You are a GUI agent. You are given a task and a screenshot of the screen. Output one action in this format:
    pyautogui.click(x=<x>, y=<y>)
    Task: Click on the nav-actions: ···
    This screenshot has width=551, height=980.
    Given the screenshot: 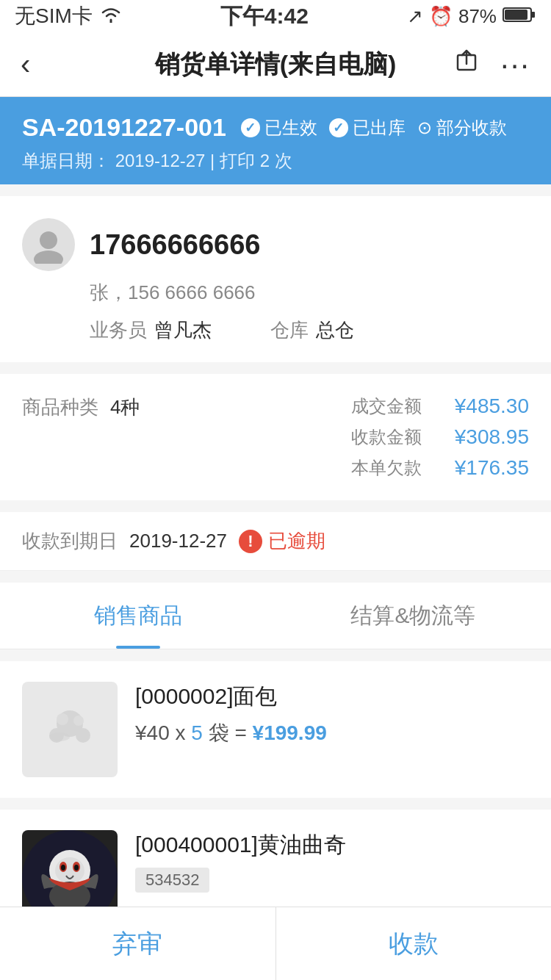 What is the action you would take?
    pyautogui.click(x=492, y=65)
    